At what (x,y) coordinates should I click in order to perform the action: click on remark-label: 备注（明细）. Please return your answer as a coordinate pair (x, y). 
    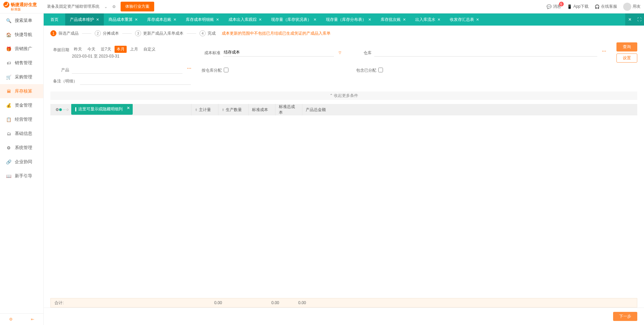
    Looking at the image, I should click on (64, 81).